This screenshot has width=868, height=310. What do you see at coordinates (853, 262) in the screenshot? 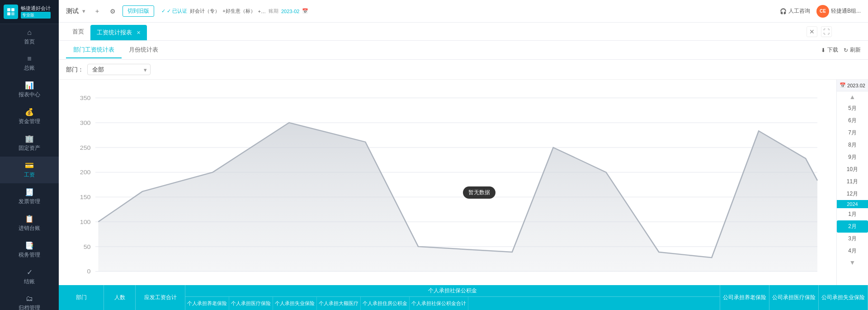
I see `date-next-btn: ▼` at bounding box center [853, 262].